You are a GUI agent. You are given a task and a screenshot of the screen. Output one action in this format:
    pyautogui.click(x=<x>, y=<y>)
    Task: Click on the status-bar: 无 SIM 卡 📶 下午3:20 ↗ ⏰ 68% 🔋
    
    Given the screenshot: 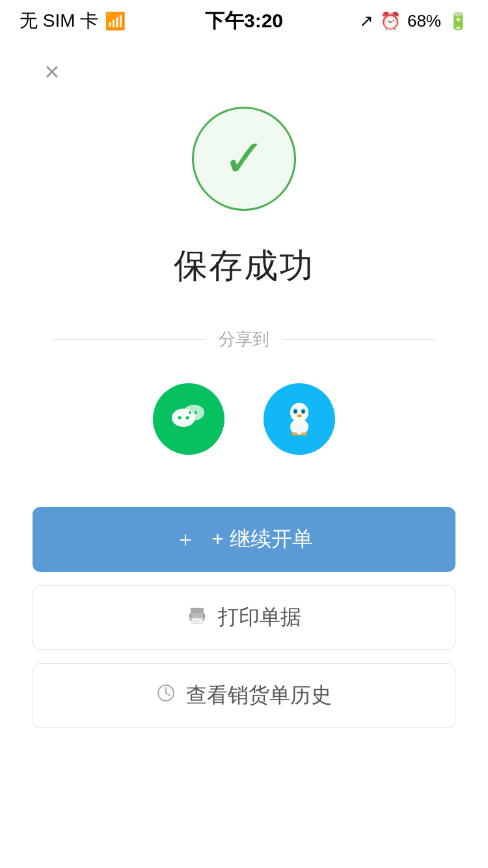 What is the action you would take?
    pyautogui.click(x=244, y=21)
    